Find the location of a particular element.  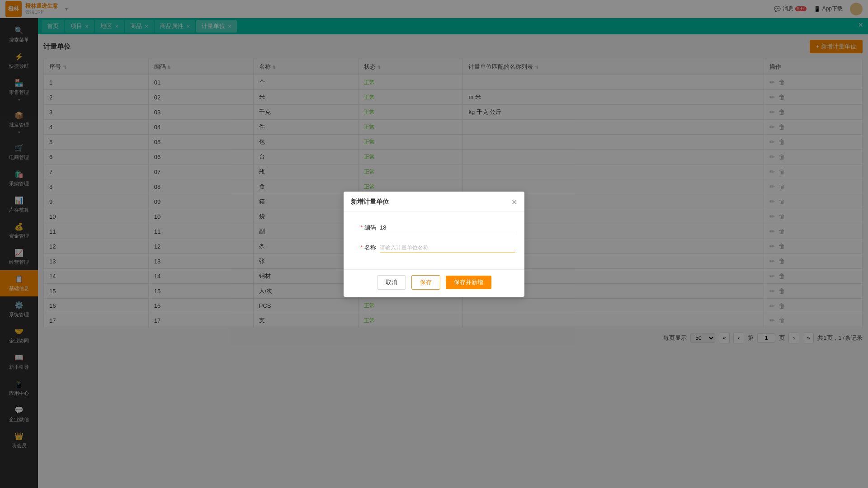

form-code-row: * 编码 is located at coordinates (434, 228).